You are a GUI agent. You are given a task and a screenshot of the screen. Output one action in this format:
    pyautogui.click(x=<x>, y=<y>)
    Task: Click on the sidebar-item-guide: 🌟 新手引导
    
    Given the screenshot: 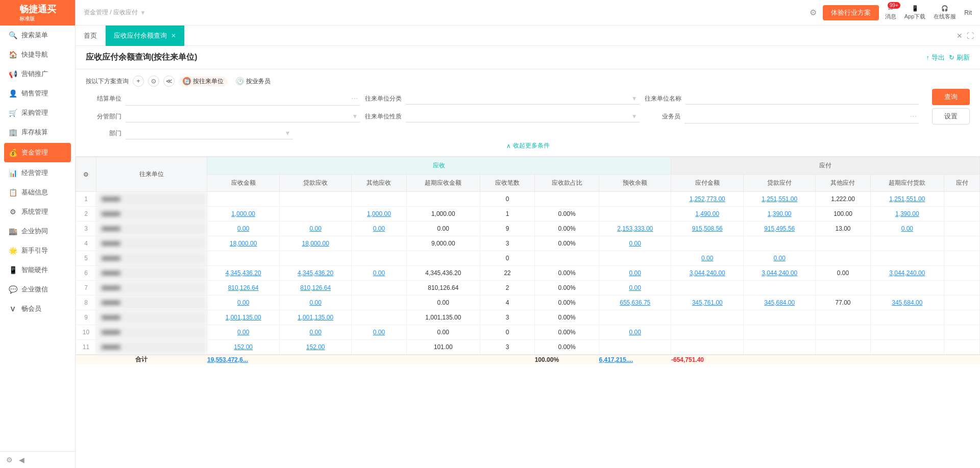 What is the action you would take?
    pyautogui.click(x=38, y=251)
    